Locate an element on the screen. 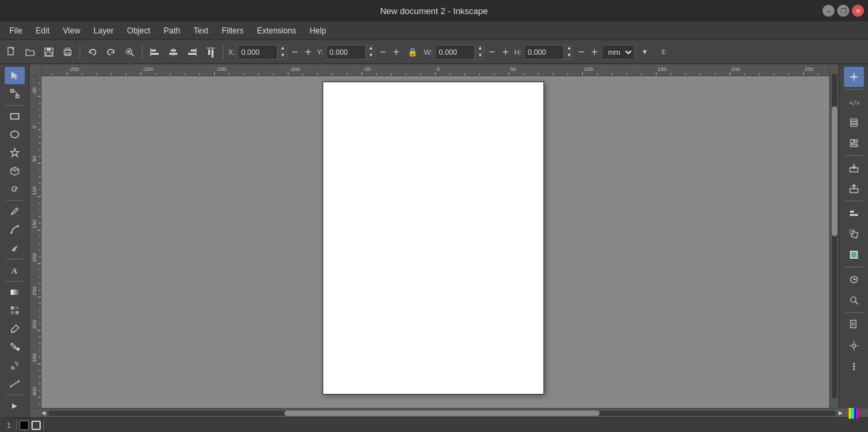 The image size is (868, 432). close-button: ✕ is located at coordinates (858, 11).